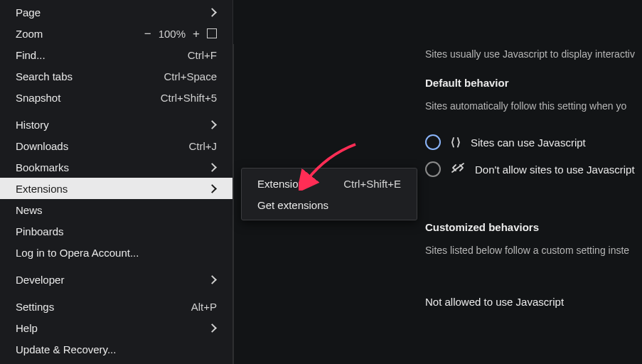 The height and width of the screenshot is (364, 642). Describe the element at coordinates (196, 34) in the screenshot. I see `zoom-in-button: +` at that location.